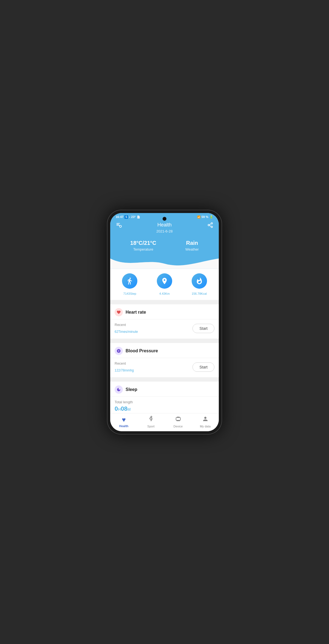 Image resolution: width=329 pixels, height=644 pixels. Describe the element at coordinates (205, 217) in the screenshot. I see `status-battery-pct: 59 %` at that location.